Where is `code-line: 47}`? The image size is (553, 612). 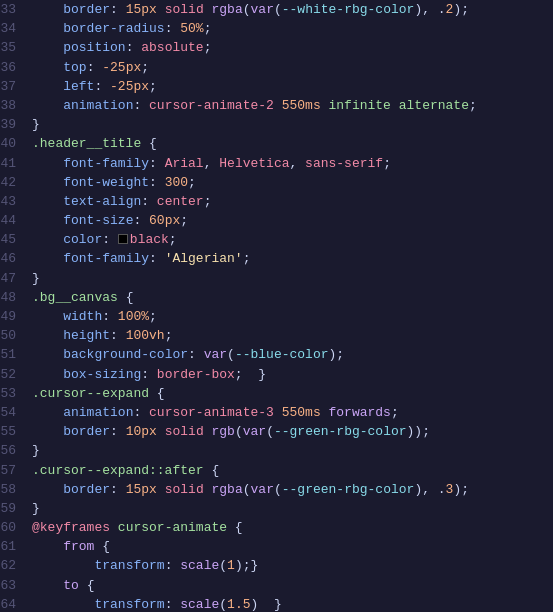
code-line: 47} is located at coordinates (276, 278).